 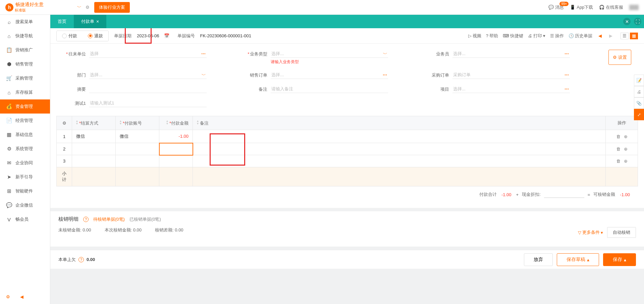 What do you see at coordinates (25, 219) in the screenshot?
I see `sidebar-item-14: V畅会员` at bounding box center [25, 219].